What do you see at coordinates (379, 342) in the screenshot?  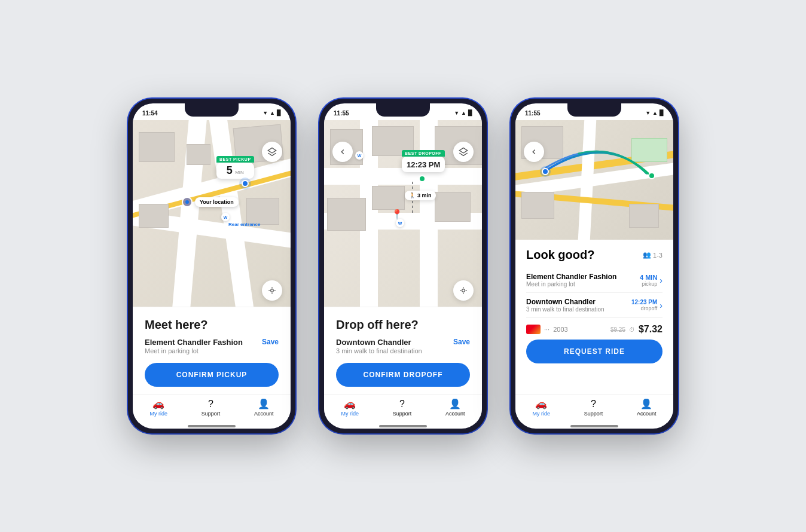 I see `location-name-2: Downtown Chandler` at bounding box center [379, 342].